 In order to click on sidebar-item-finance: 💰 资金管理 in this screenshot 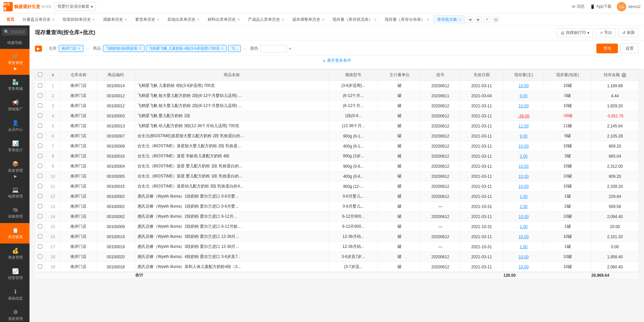, I will do `click(15, 254)`.